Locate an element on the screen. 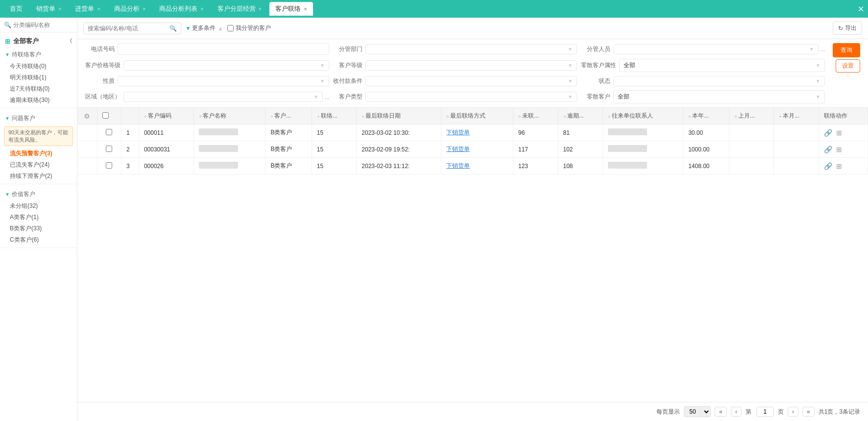 This screenshot has width=868, height=421. tab-close-customer-segment: × is located at coordinates (260, 9).